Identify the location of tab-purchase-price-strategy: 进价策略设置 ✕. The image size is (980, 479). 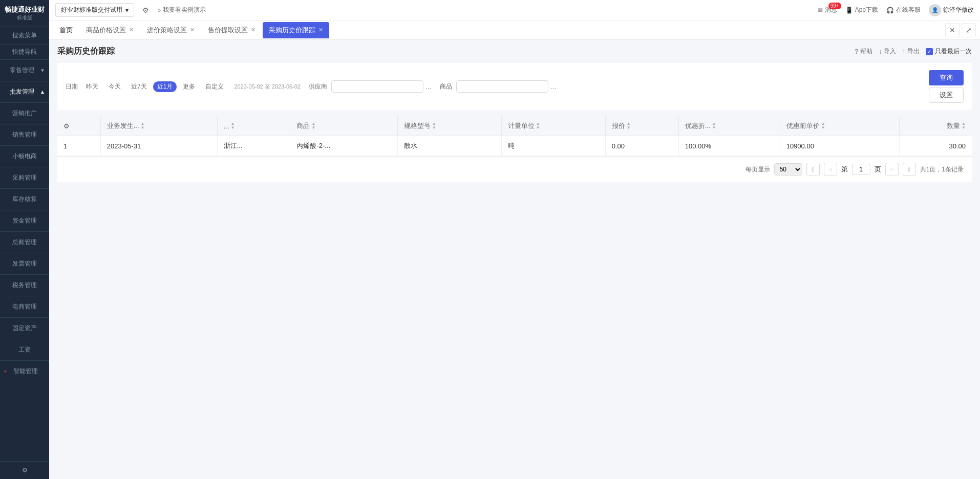
(171, 30).